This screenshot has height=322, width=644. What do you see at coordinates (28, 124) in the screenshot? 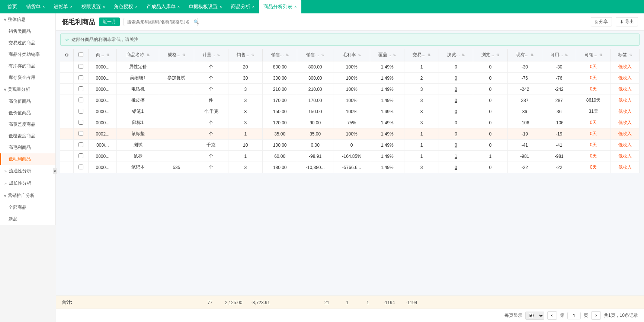
I see `sidebar-item-high-coverage: 高覆盖度商品` at bounding box center [28, 124].